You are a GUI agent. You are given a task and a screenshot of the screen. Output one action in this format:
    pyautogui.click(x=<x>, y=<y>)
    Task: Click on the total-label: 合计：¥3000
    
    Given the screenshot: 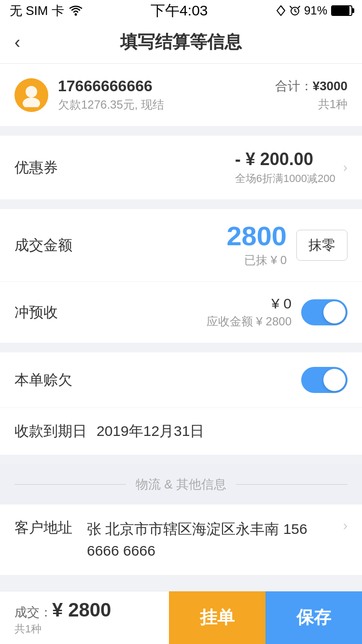 What is the action you would take?
    pyautogui.click(x=311, y=86)
    